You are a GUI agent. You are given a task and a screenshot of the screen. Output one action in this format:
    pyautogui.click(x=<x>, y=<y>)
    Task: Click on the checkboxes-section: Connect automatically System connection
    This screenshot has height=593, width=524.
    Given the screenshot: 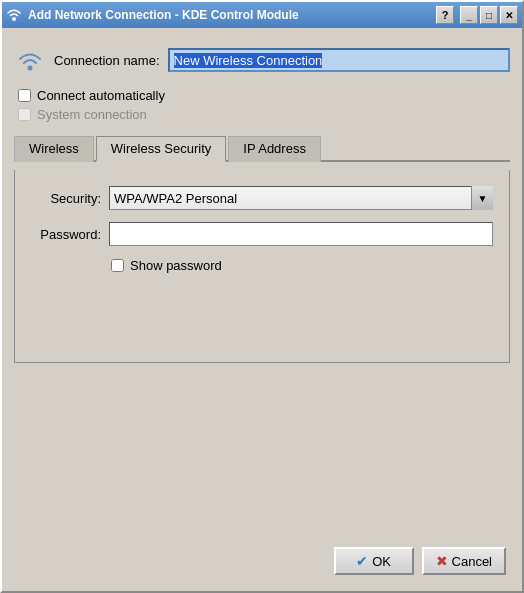 What is the action you would take?
    pyautogui.click(x=262, y=105)
    